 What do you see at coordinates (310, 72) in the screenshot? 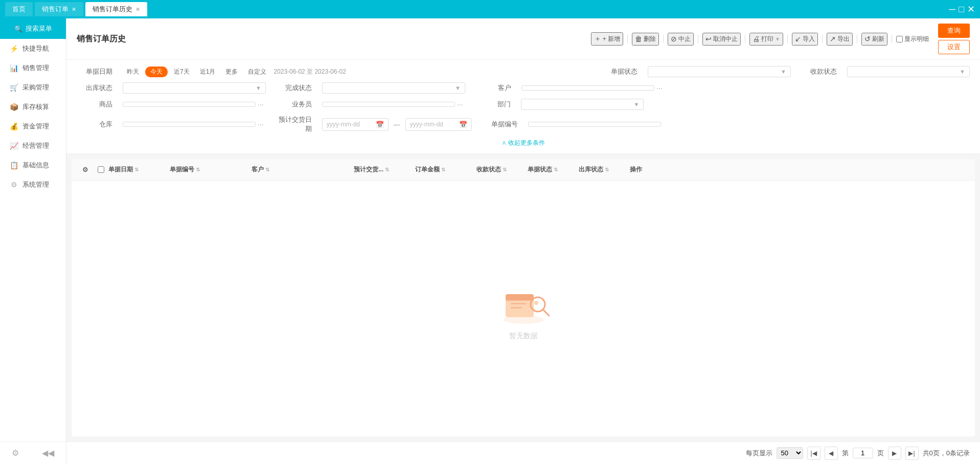
I see `date-range-display: 2023-06-02 至 2023-06-02` at bounding box center [310, 72].